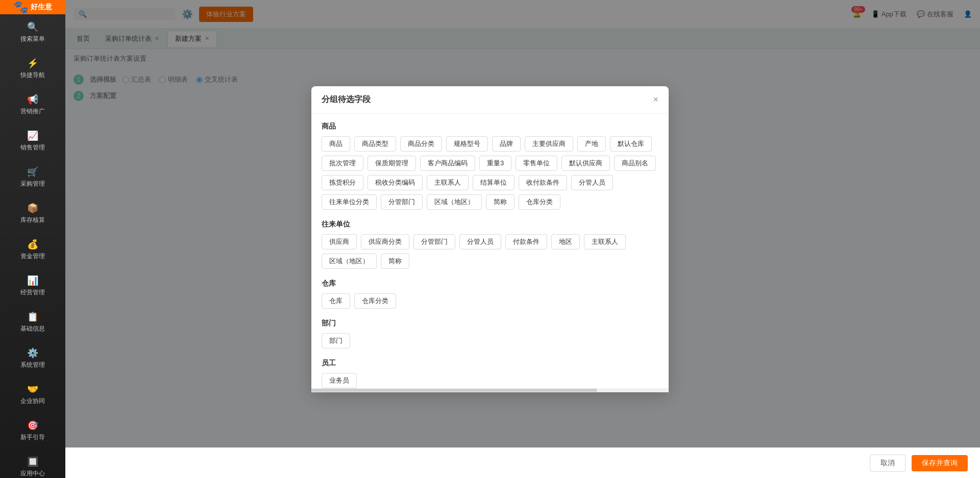 This screenshot has height=478, width=980. What do you see at coordinates (490, 373) in the screenshot?
I see `section-employee: 员工业务员` at bounding box center [490, 373].